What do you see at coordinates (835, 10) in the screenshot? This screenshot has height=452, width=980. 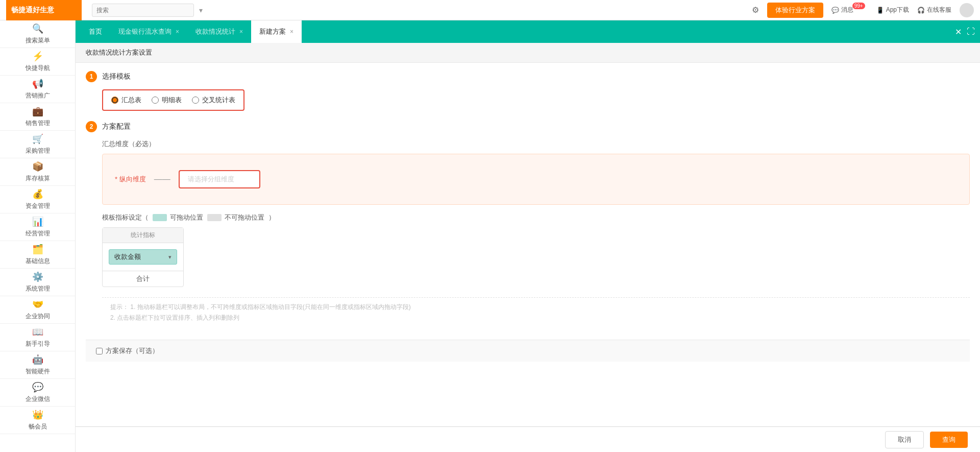 I see `message-icon: 💬` at bounding box center [835, 10].